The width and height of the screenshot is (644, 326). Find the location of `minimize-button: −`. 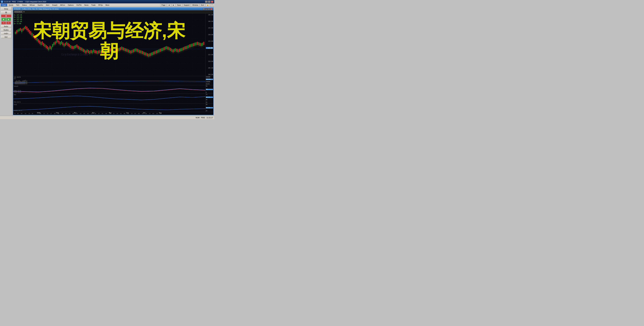

minimize-button: − is located at coordinates (206, 1).